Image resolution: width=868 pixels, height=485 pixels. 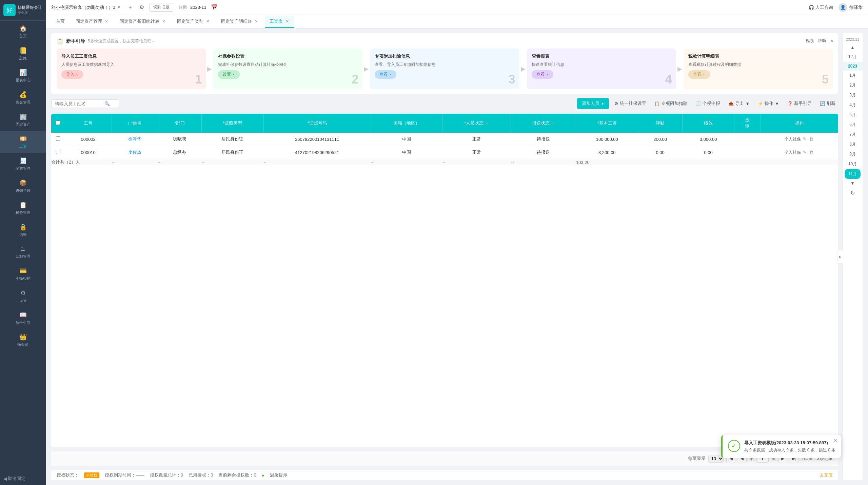 What do you see at coordinates (852, 134) in the screenshot?
I see `month-7: 7月` at bounding box center [852, 134].